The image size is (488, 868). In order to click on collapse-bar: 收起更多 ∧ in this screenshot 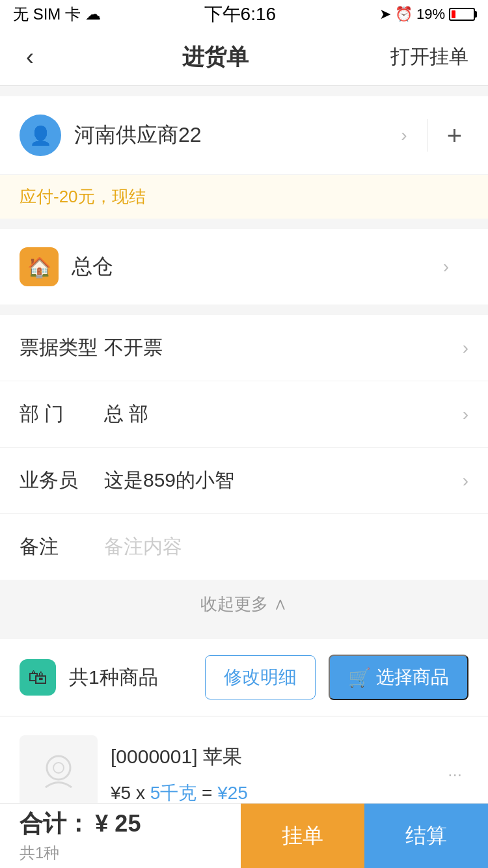, I will do `click(244, 604)`.